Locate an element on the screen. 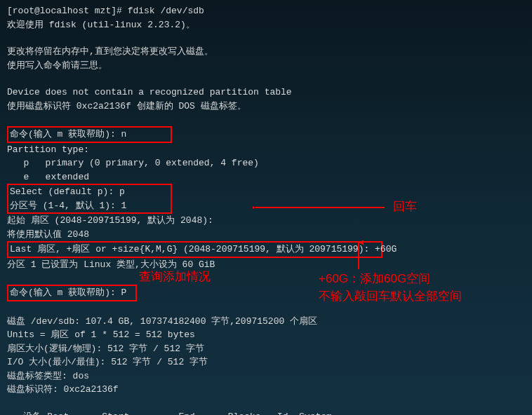 The width and height of the screenshot is (532, 415). terminal-line: I/O 大小(最小/最佳): 512 字节 / 512 字节 is located at coordinates (266, 362).